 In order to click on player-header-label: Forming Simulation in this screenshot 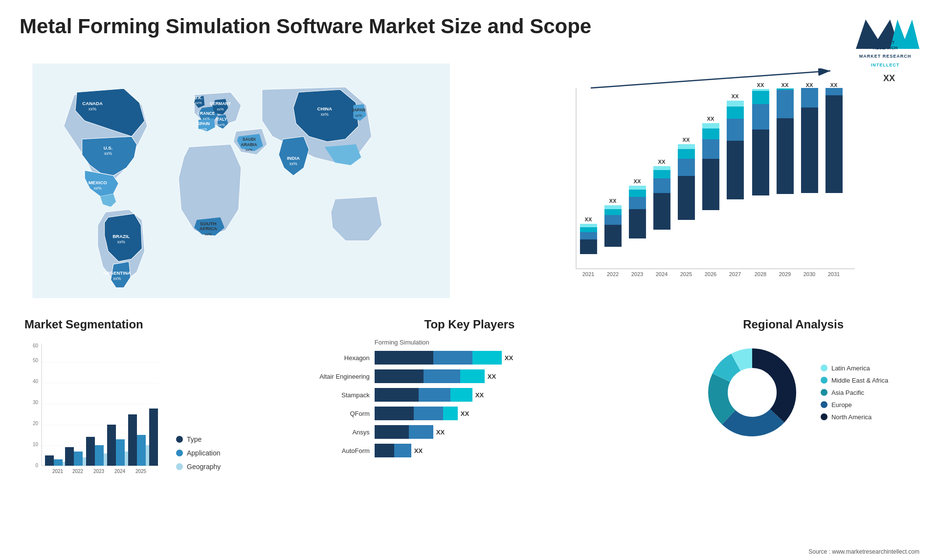, I will do `click(509, 342)`.